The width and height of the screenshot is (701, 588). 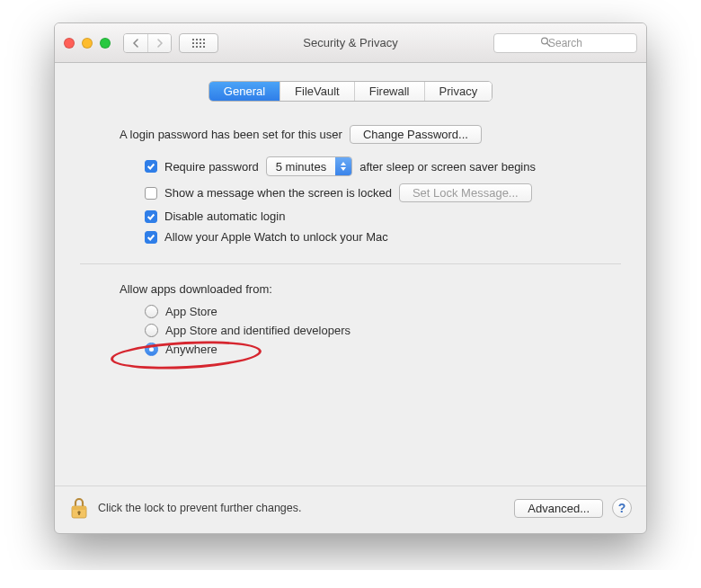 What do you see at coordinates (380, 349) in the screenshot?
I see `radio-anywhere-row: Anywhere` at bounding box center [380, 349].